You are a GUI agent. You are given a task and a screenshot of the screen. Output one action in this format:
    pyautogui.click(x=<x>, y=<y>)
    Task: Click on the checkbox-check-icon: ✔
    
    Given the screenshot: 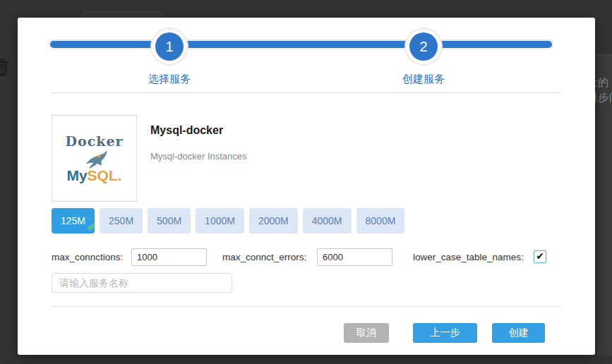 What is the action you would take?
    pyautogui.click(x=540, y=257)
    